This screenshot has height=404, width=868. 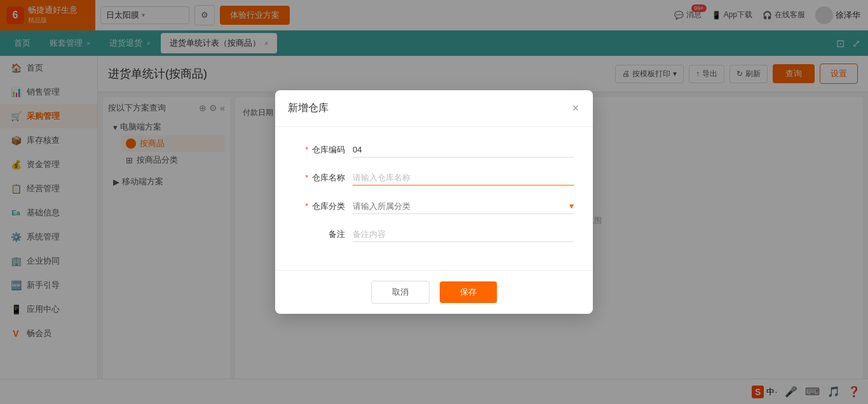 What do you see at coordinates (320, 206) in the screenshot?
I see `category-label: * 仓库分类` at bounding box center [320, 206].